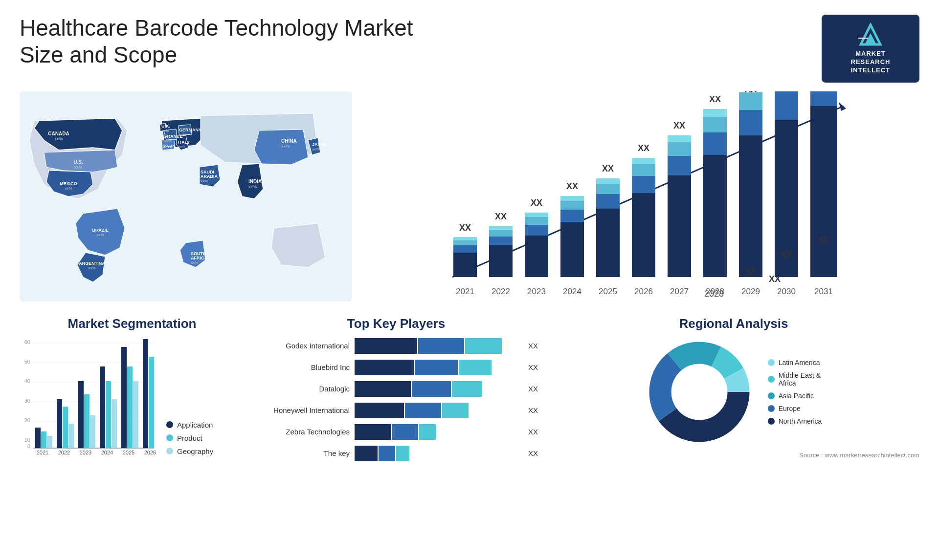 The height and width of the screenshot is (560, 939). Describe the element at coordinates (771, 421) in the screenshot. I see `dot-north-america` at that location.